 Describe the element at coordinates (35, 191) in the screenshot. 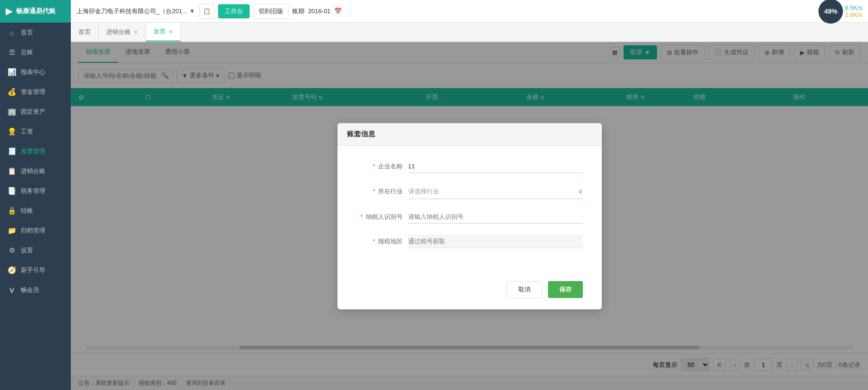

I see `sidebar-item-tax: 📑 税务管理` at that location.